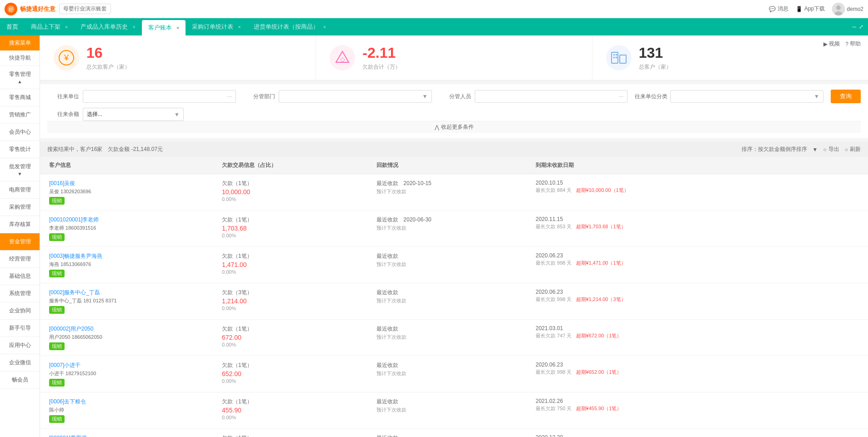  Describe the element at coordinates (470, 58) in the screenshot. I see `stat-info-debt-total: -2.11 欠款合计（万）` at that location.